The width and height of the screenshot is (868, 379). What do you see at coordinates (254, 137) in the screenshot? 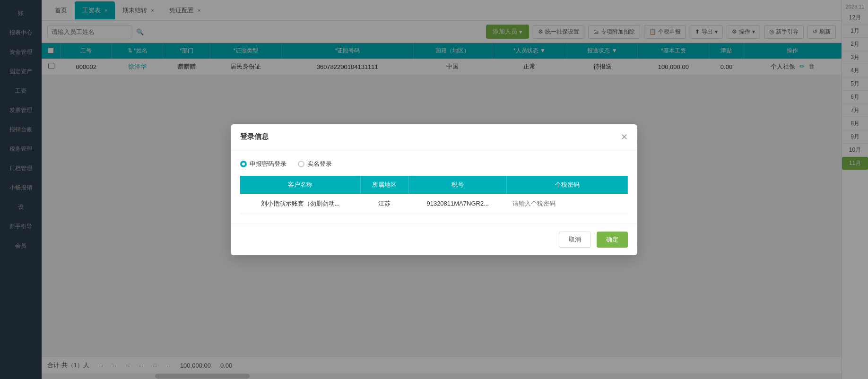
I see `modal-title: 登录信息` at bounding box center [254, 137].